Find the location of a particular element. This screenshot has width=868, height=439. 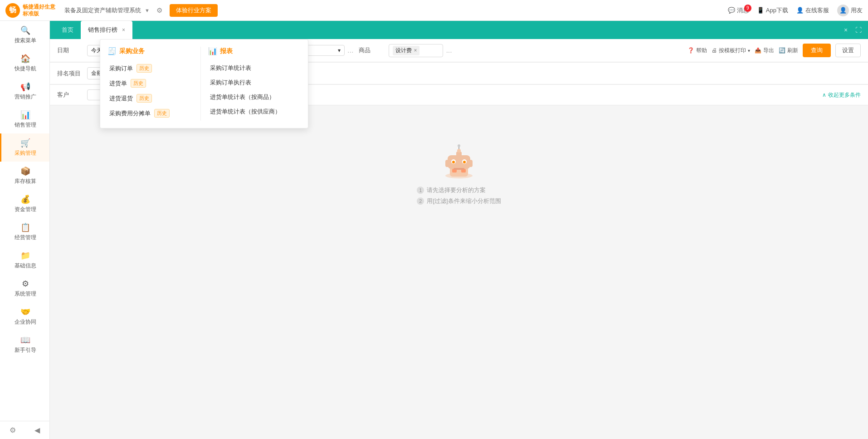

date-label: 日期 is located at coordinates (71, 50).